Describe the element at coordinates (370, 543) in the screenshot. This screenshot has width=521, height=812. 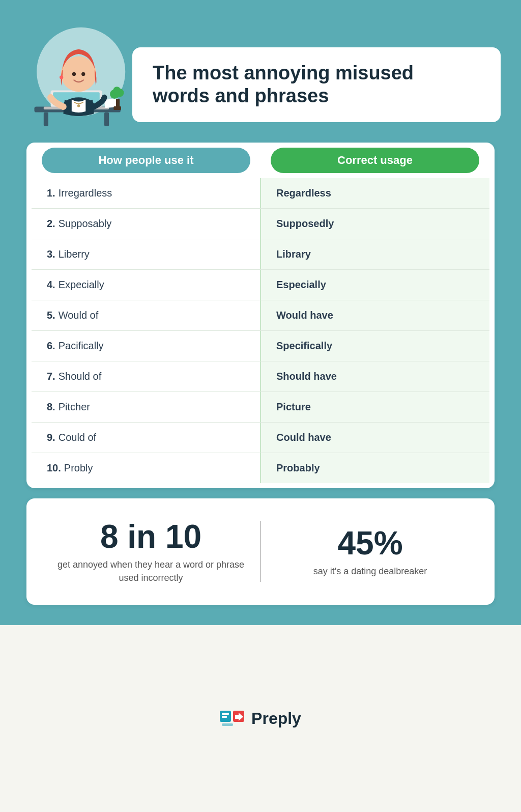
I see `stat2-number: 45%` at that location.